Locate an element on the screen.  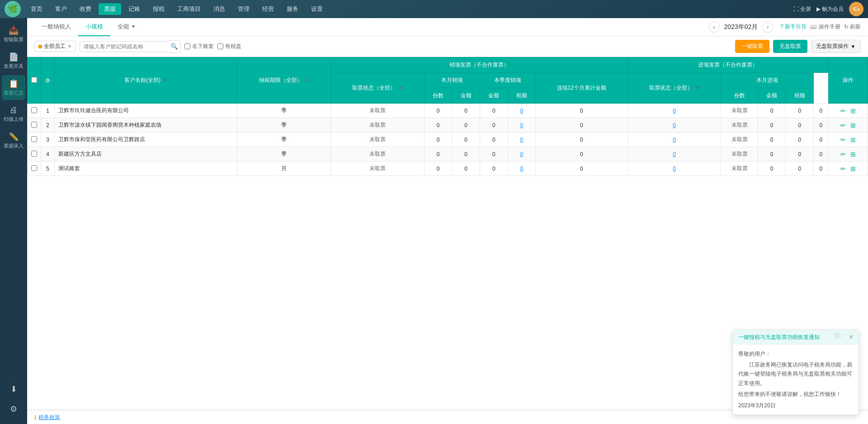
one-click-fetch-btn: 一键取票 is located at coordinates (752, 46).